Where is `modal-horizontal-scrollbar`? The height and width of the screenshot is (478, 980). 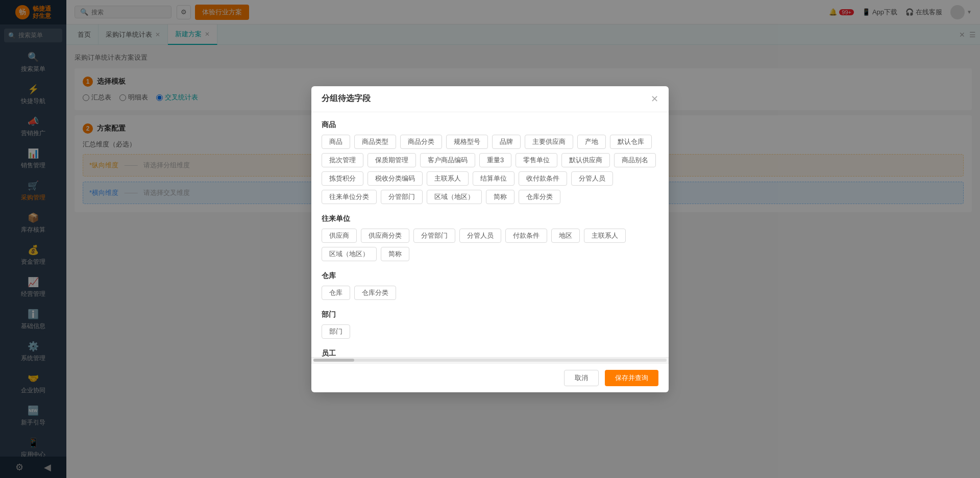
modal-horizontal-scrollbar is located at coordinates (490, 360).